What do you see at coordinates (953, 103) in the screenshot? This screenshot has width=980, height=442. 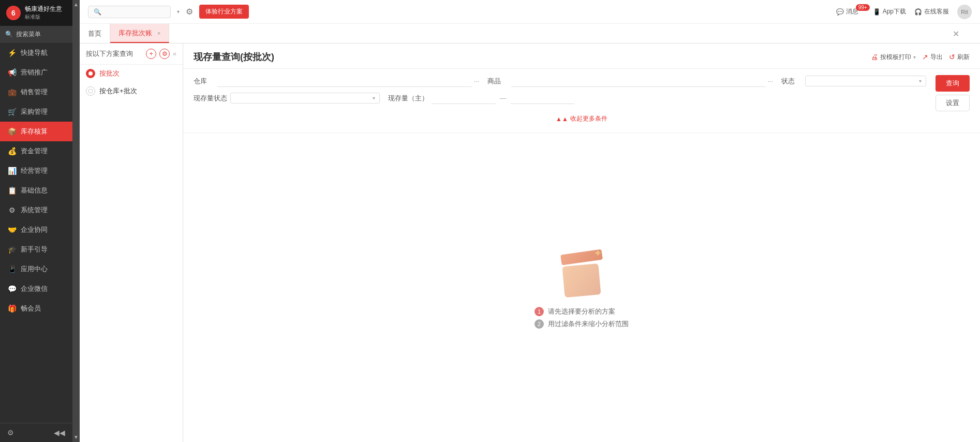 I see `settings-btn: 设置` at bounding box center [953, 103].